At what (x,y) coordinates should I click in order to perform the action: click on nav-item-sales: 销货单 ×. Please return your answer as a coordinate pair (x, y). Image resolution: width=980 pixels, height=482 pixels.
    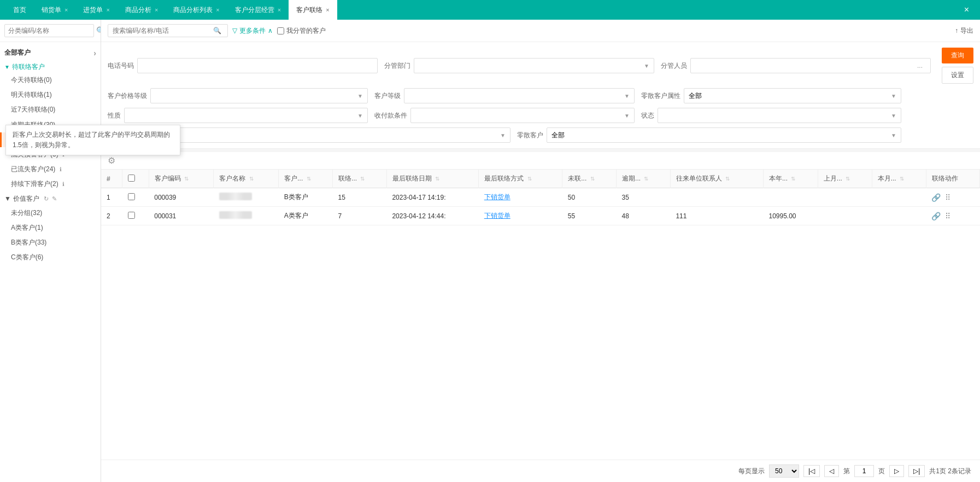
    Looking at the image, I should click on (55, 10).